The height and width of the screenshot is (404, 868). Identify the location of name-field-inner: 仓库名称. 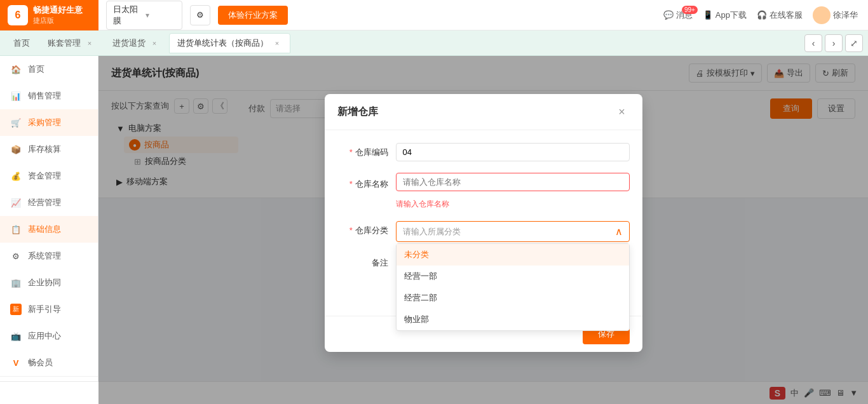
(484, 182).